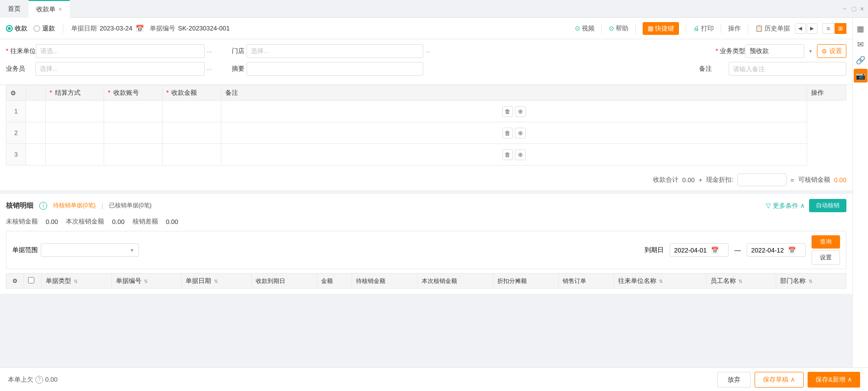 This screenshot has height=391, width=868. What do you see at coordinates (43, 206) in the screenshot?
I see `hexiao-info-icon: i` at bounding box center [43, 206].